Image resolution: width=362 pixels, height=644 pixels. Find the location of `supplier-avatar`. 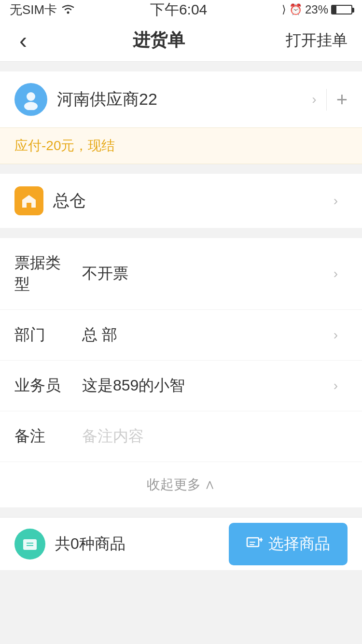

supplier-avatar is located at coordinates (31, 99).